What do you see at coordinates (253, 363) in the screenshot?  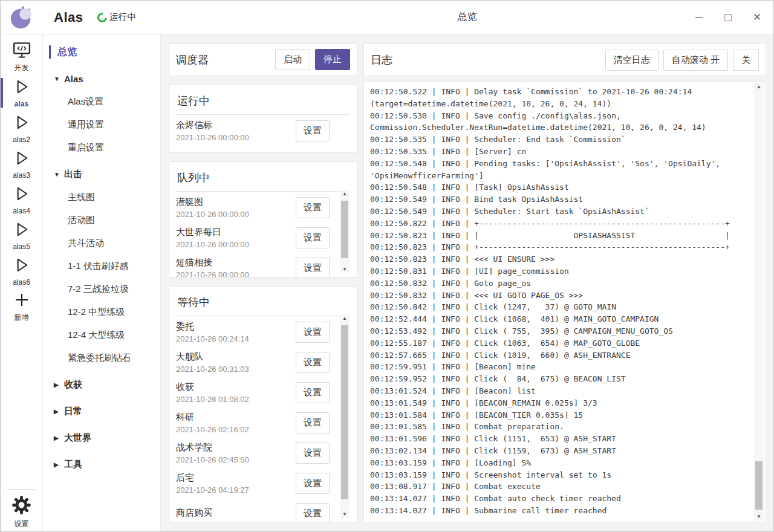 I see `task-row: 大舰队 2021-10-26 00:31:03 设置` at bounding box center [253, 363].